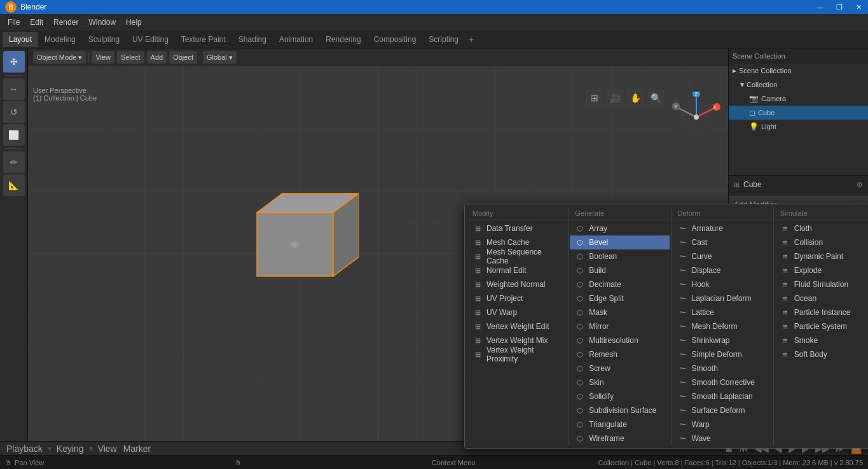 Image resolution: width=868 pixels, height=469 pixels. I want to click on tool-annotate: ✏, so click(14, 162).